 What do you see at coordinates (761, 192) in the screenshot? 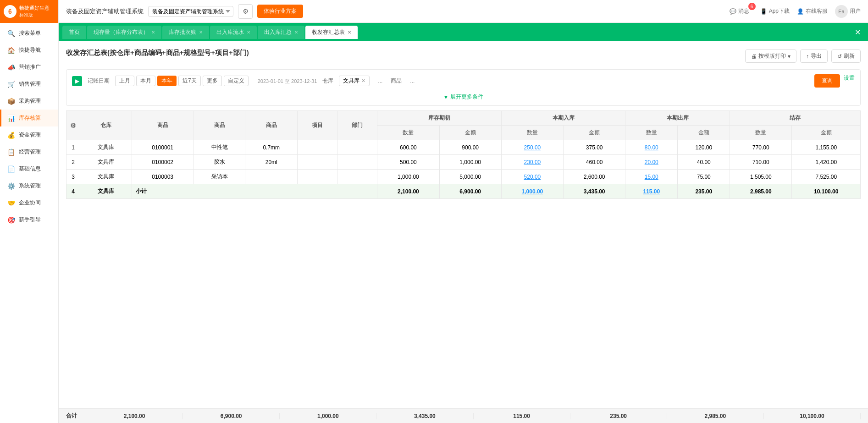
I see `subtotal-bal-qty: 2,985.00` at bounding box center [761, 192].